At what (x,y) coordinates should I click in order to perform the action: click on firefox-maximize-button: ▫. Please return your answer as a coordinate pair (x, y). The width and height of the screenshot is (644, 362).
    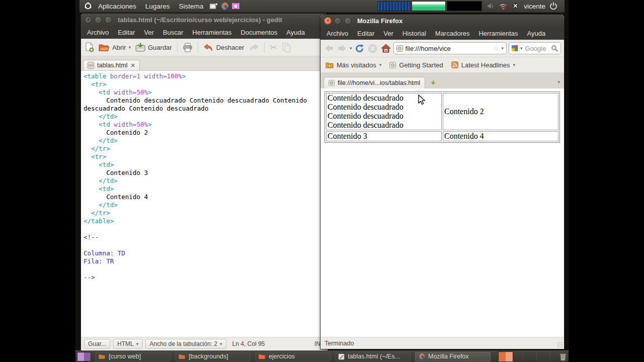
    Looking at the image, I should click on (348, 21).